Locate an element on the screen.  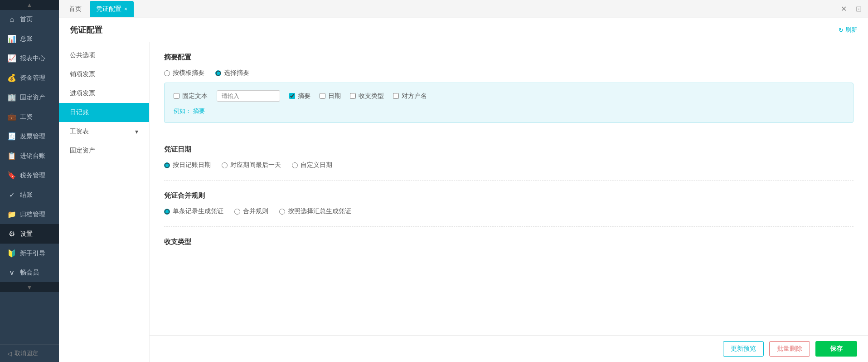
sidebar-item-vip: V 畅会员 is located at coordinates (29, 273).